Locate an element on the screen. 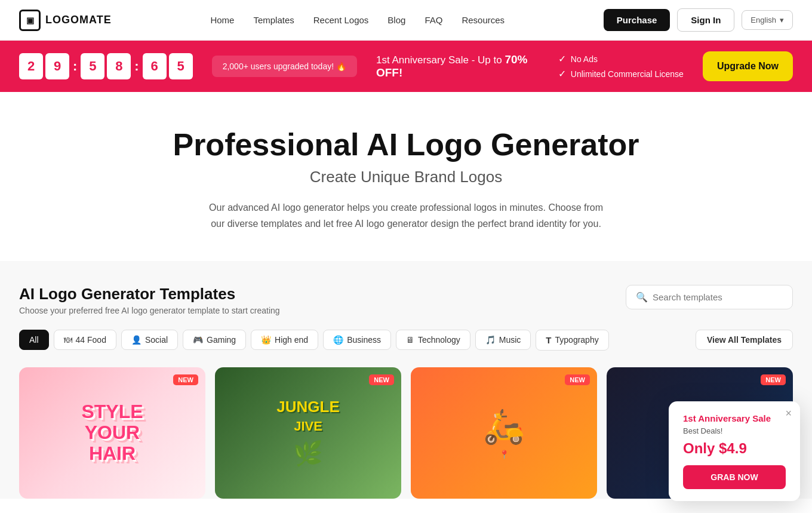 This screenshot has height=513, width=812. popup-subtitle: Best Deals! is located at coordinates (734, 431).